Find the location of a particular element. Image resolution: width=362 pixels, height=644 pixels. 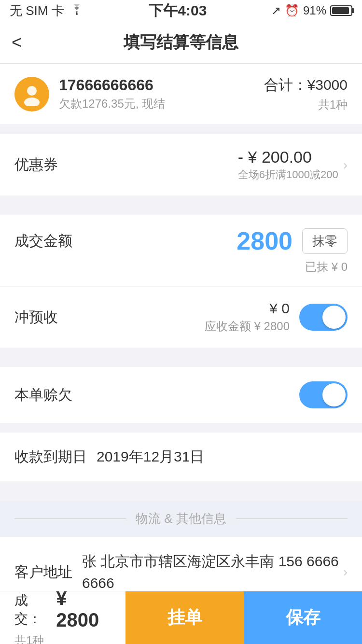

header-line-left is located at coordinates (70, 518).